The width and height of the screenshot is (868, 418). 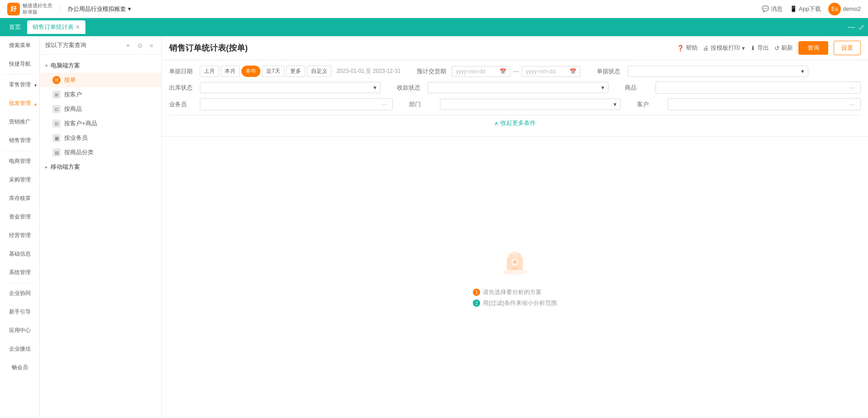 What do you see at coordinates (772, 9) in the screenshot?
I see `message-button: 💬 消息` at bounding box center [772, 9].